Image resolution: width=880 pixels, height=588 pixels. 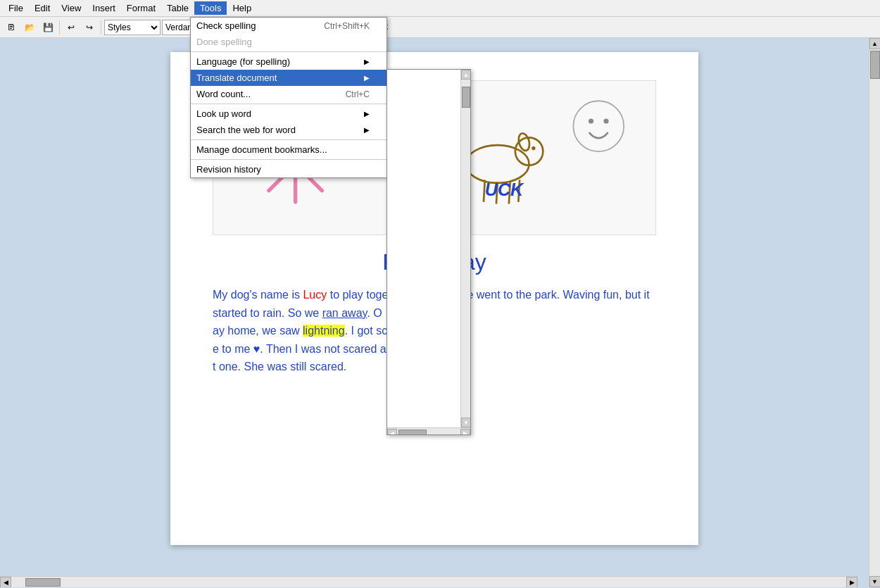 What do you see at coordinates (224, 42) in the screenshot?
I see `done-spelling-label: Done spelling` at bounding box center [224, 42].